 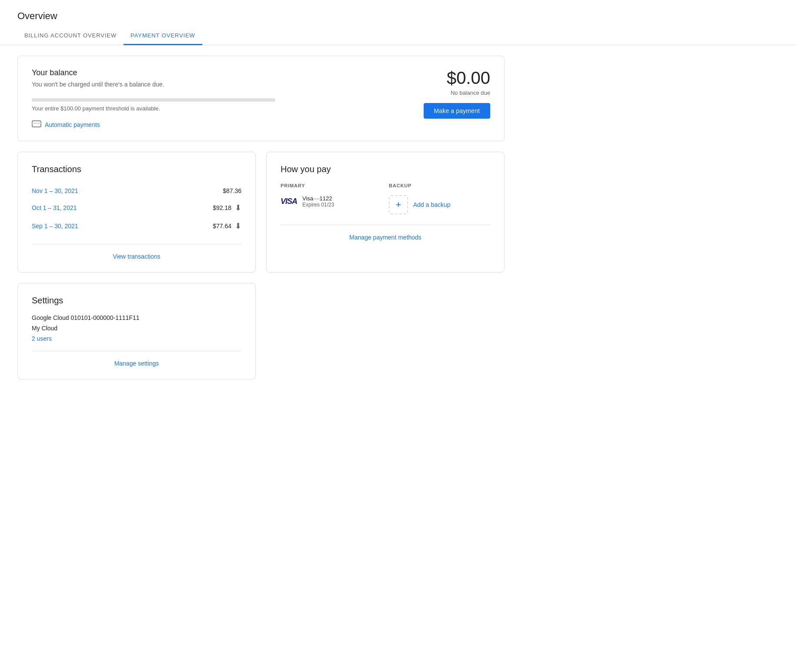 What do you see at coordinates (137, 301) in the screenshot?
I see `settings-title: Settings` at bounding box center [137, 301].